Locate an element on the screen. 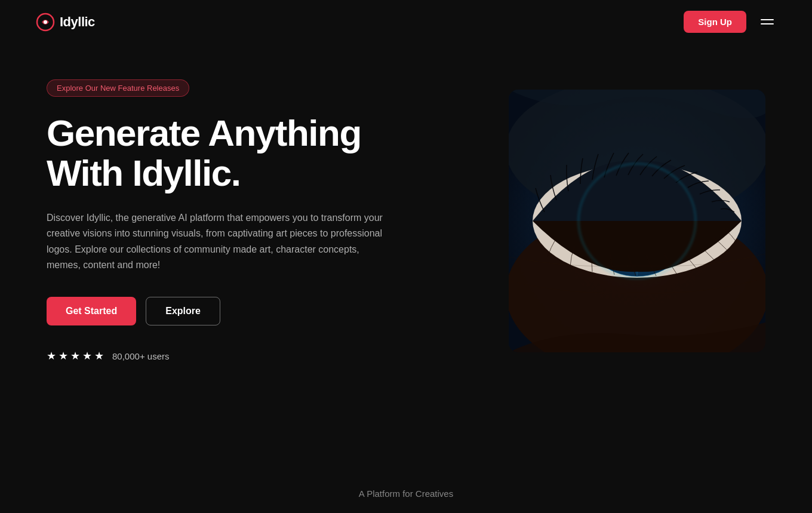 The image size is (812, 513). star-4: ★ is located at coordinates (87, 356).